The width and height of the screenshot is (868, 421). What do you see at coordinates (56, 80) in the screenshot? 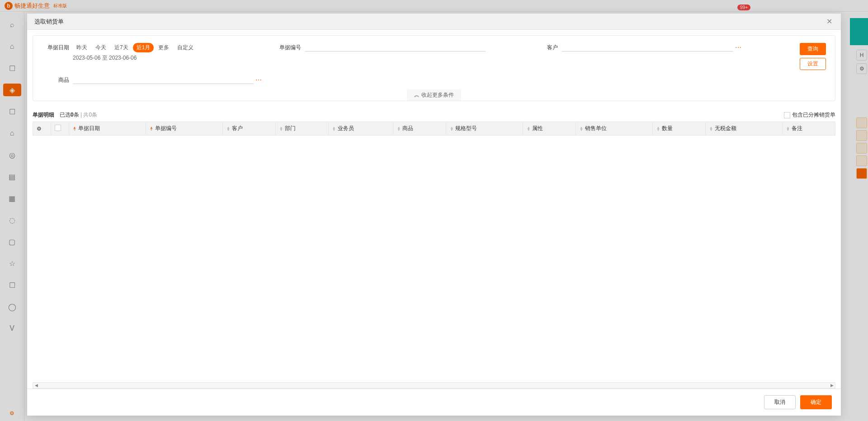
I see `filter-product-label: 商品` at bounding box center [56, 80].